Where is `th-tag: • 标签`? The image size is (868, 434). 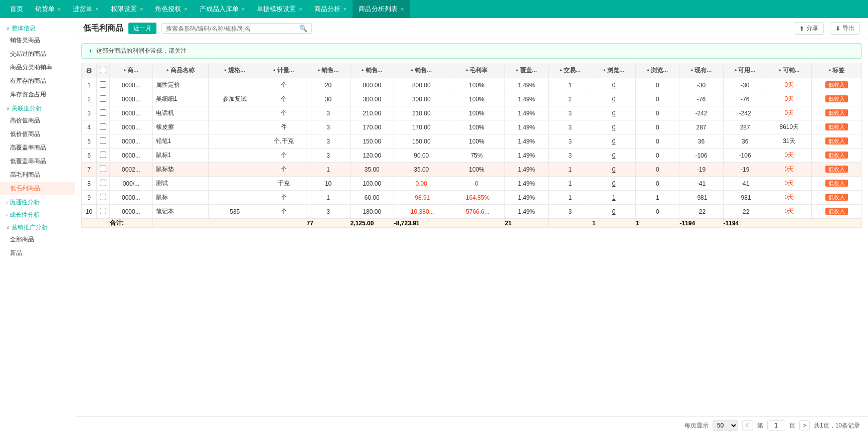
th-tag: • 标签 is located at coordinates (836, 71).